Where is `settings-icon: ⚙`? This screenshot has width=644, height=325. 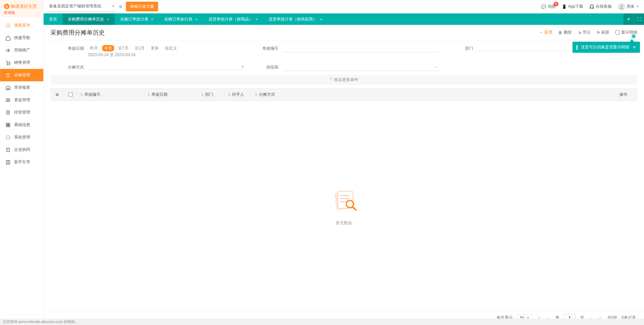
settings-icon: ⚙ is located at coordinates (121, 7).